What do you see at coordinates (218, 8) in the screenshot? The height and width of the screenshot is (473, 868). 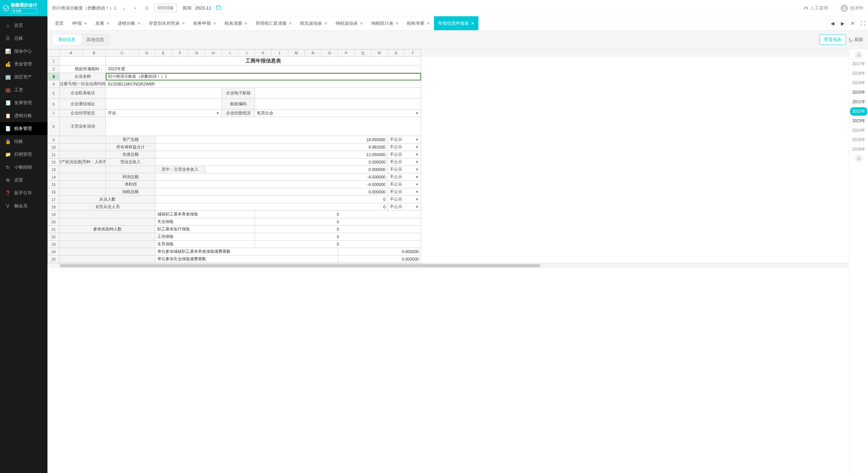 I see `calendar-icon` at bounding box center [218, 8].